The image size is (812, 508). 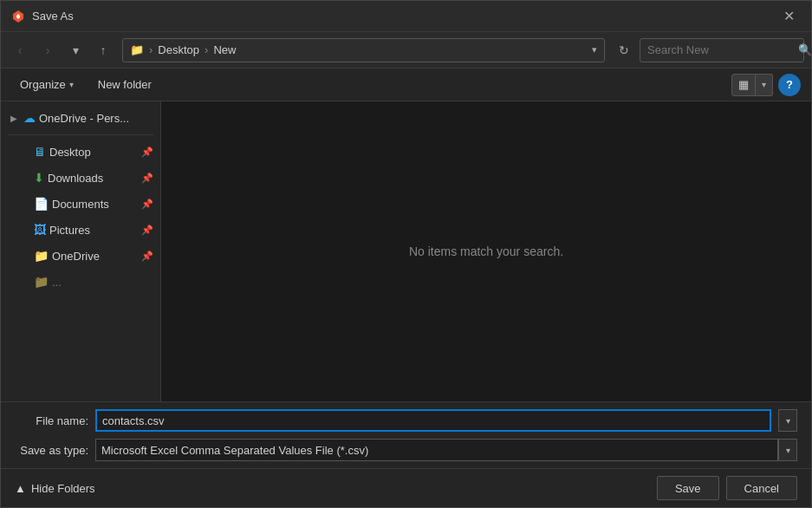 What do you see at coordinates (789, 16) in the screenshot?
I see `close-button: ✕` at bounding box center [789, 16].